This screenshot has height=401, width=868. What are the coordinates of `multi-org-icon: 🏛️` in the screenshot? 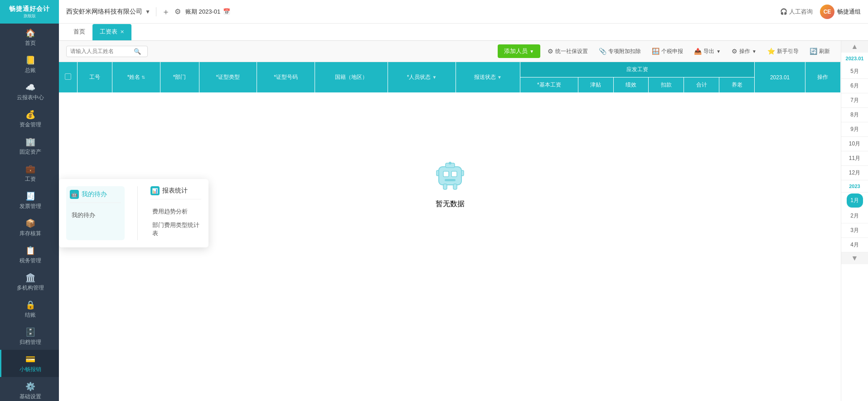 It's located at (30, 278).